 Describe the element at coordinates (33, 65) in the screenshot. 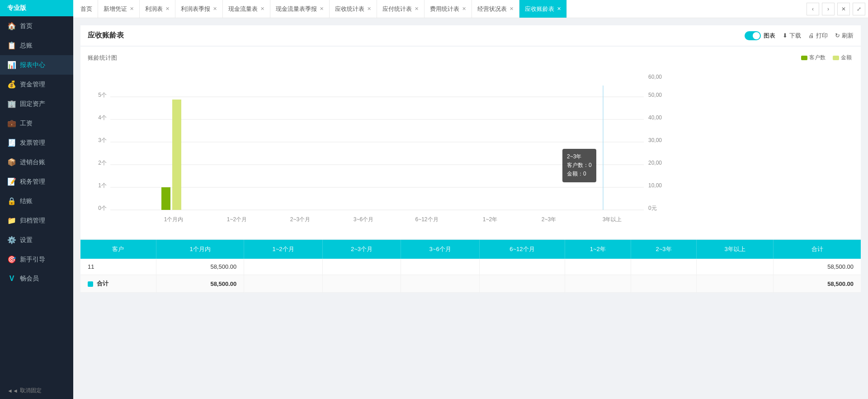

I see `sidebar-item-label: 报表中心` at that location.